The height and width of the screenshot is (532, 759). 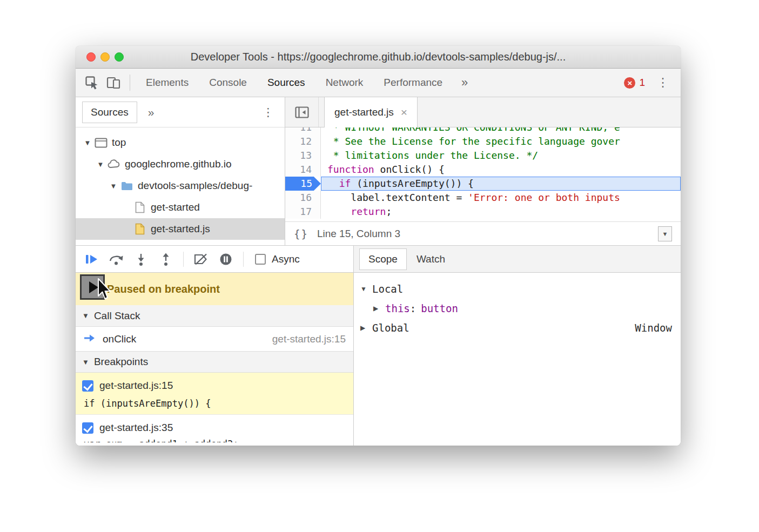 What do you see at coordinates (91, 259) in the screenshot?
I see `resume-script-icon` at bounding box center [91, 259].